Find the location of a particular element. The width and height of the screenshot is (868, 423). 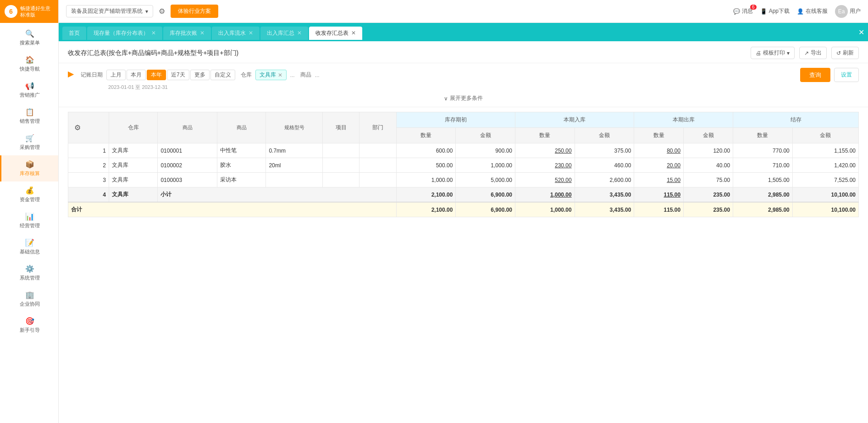

logo-icon: 6 is located at coordinates (11, 11).